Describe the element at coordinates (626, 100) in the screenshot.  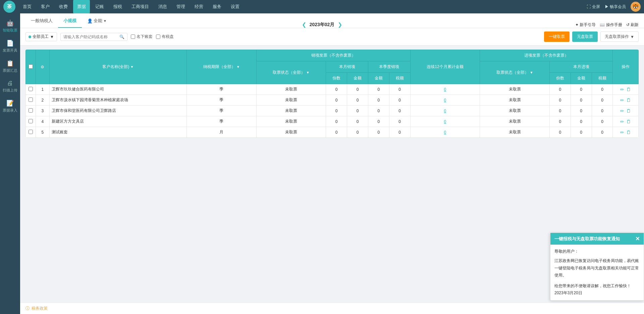
I see `row-actions: ✏ 🗒` at that location.